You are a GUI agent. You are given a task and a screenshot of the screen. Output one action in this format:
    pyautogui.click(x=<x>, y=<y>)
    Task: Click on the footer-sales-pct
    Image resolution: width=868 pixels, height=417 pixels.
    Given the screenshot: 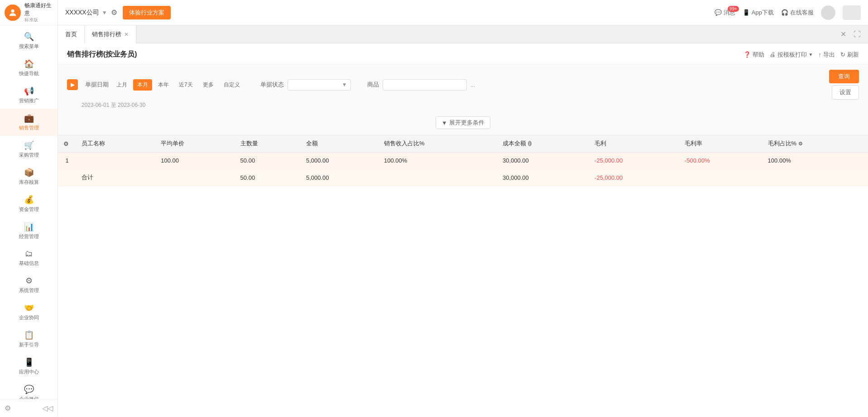 What is the action you would take?
    pyautogui.click(x=438, y=177)
    